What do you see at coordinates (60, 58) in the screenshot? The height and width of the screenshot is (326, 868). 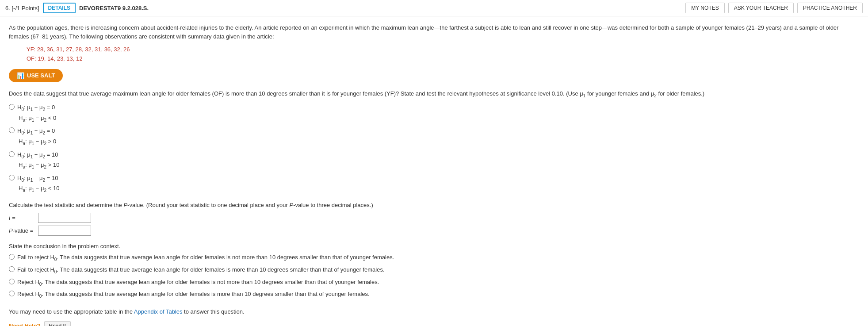 I see `of-data: 19, 14, 23, 13, 12` at bounding box center [60, 58].